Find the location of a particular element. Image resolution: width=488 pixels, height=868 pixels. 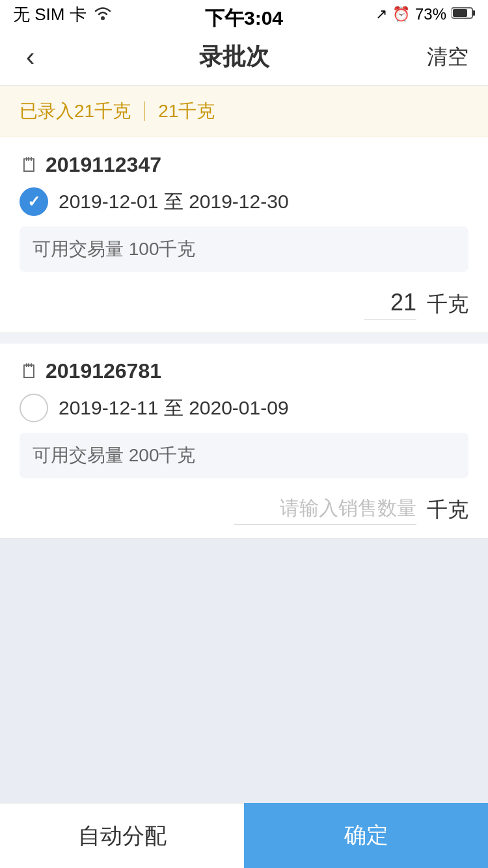

batch-2-date: 2019-12-11 至 2020-01-09 is located at coordinates (174, 409).